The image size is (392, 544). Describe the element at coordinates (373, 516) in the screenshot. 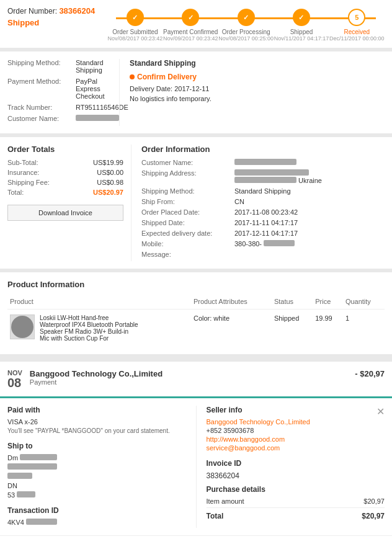

I see `purchase-total-value: $20,97` at that location.